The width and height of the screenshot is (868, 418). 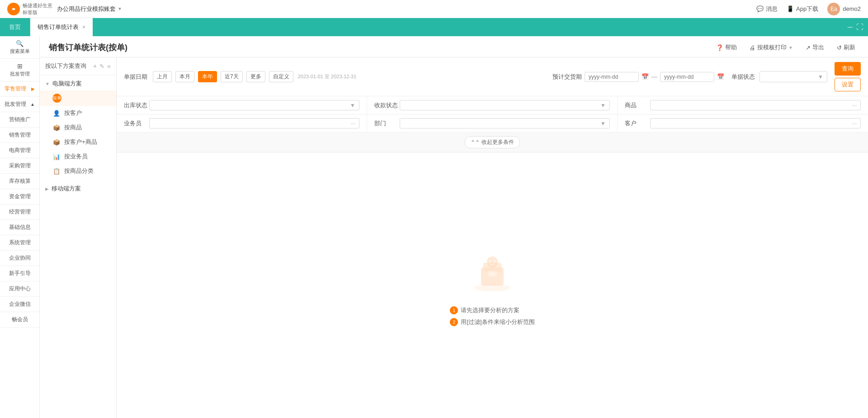 What do you see at coordinates (33, 89) in the screenshot?
I see `chevron-right-icon: ▶` at bounding box center [33, 89].